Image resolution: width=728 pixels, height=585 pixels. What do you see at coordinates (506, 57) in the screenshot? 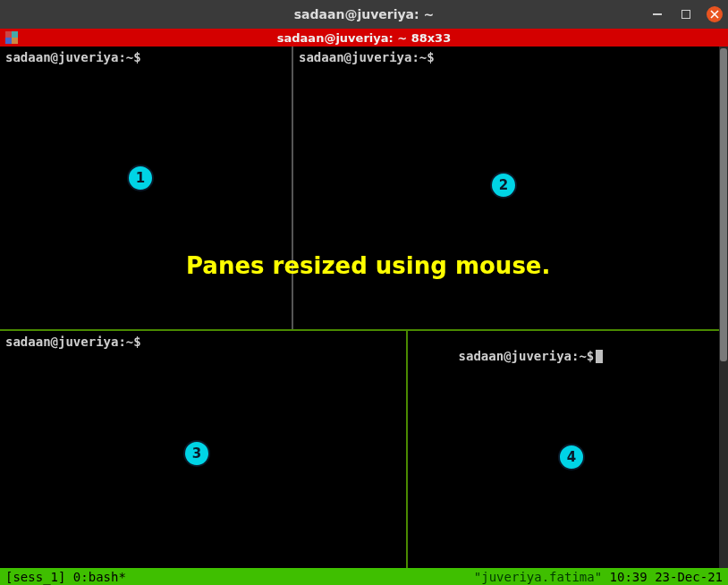
I see `prompt-pane-2: sadaan@juveriya:~$` at bounding box center [506, 57].